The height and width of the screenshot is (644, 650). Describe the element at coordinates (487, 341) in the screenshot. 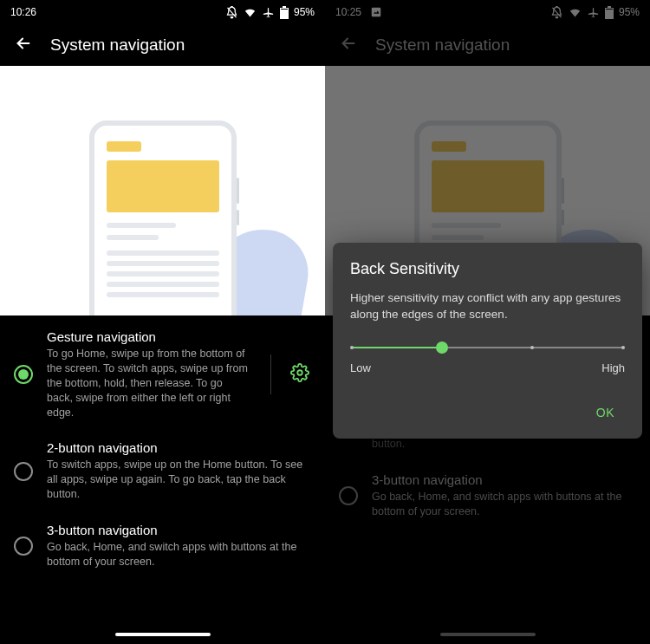

I see `back-sensitivity-dialog: Back Sensitivity Higher sensitivity may …` at that location.